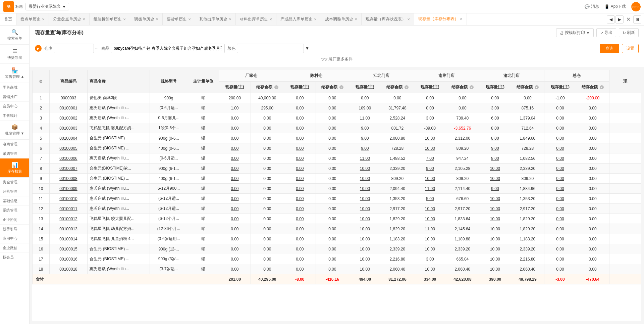  Describe the element at coordinates (637, 19) in the screenshot. I see `tab-expand-btn: ⊞` at that location.